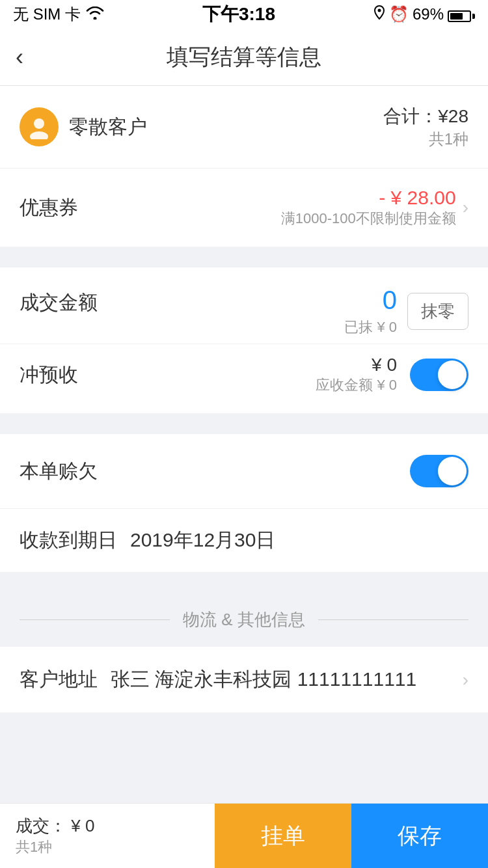  What do you see at coordinates (244, 306) in the screenshot?
I see `amount-row: 成交金额 0 已抹 ¥ 0 抹零` at bounding box center [244, 306].